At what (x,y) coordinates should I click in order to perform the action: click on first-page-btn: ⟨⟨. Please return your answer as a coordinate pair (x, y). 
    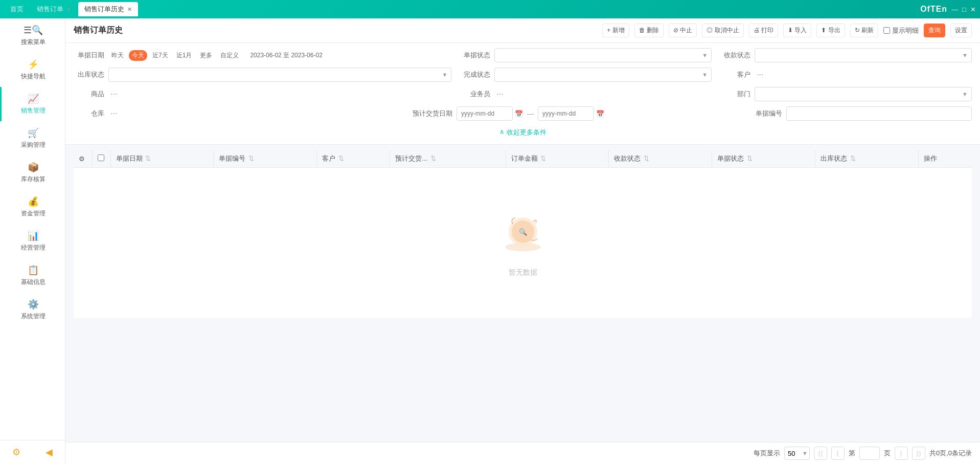
    Looking at the image, I should click on (821, 453).